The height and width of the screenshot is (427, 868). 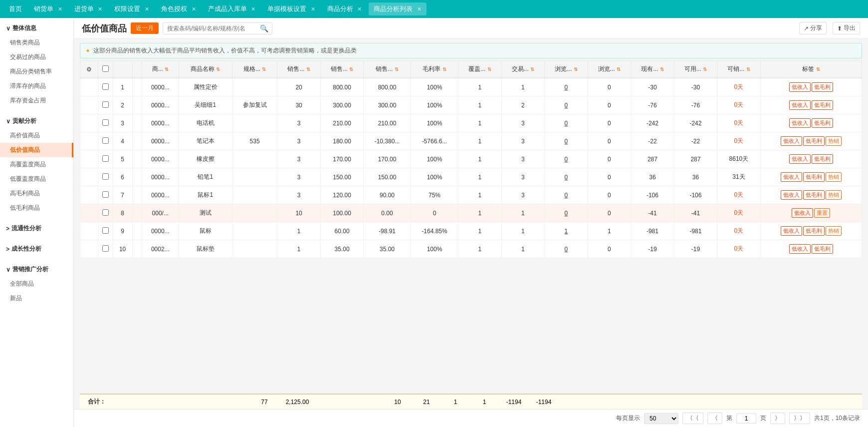 I want to click on prev-page-button: 〈, so click(x=715, y=419).